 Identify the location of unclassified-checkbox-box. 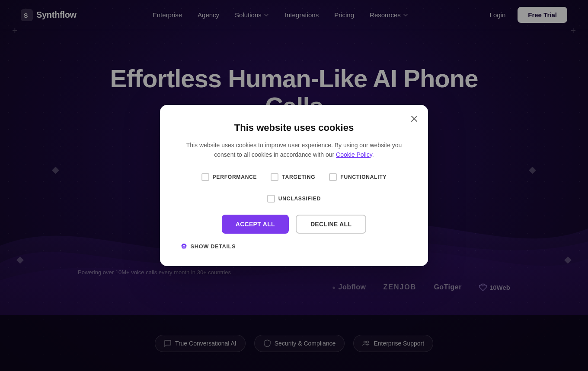
(271, 199).